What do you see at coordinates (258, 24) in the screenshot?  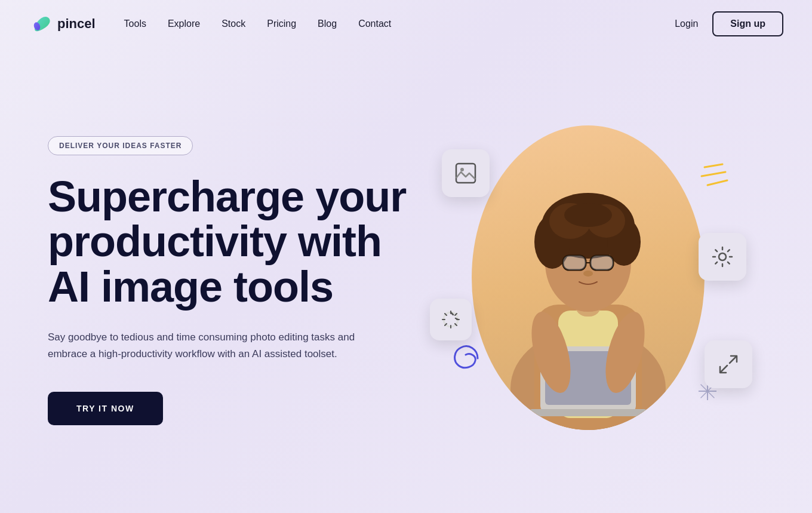 I see `nav-links: Tools Explore Stock Pricing Blog Contact` at bounding box center [258, 24].